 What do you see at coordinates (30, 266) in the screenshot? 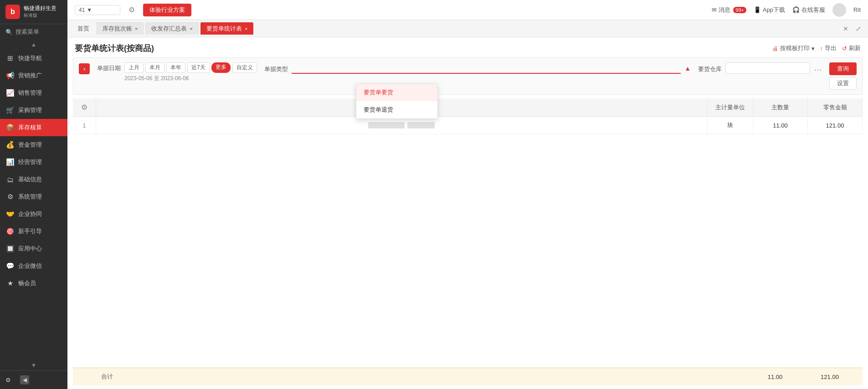
I see `sidebar-item-label: 企业微信` at bounding box center [30, 266].